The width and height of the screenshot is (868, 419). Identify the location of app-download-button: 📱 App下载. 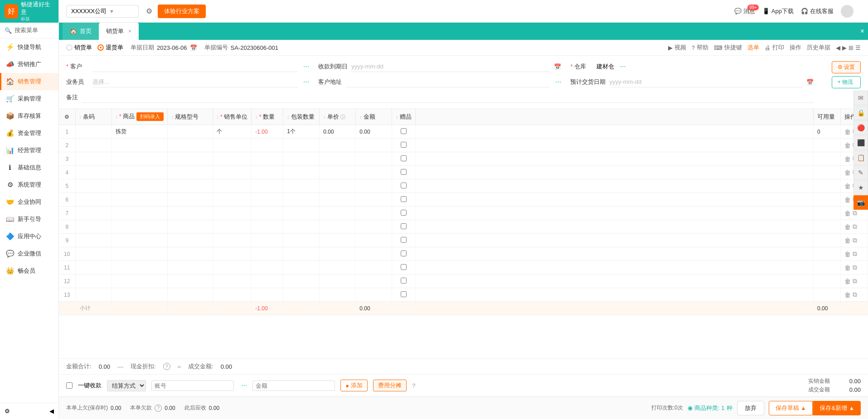
(778, 11).